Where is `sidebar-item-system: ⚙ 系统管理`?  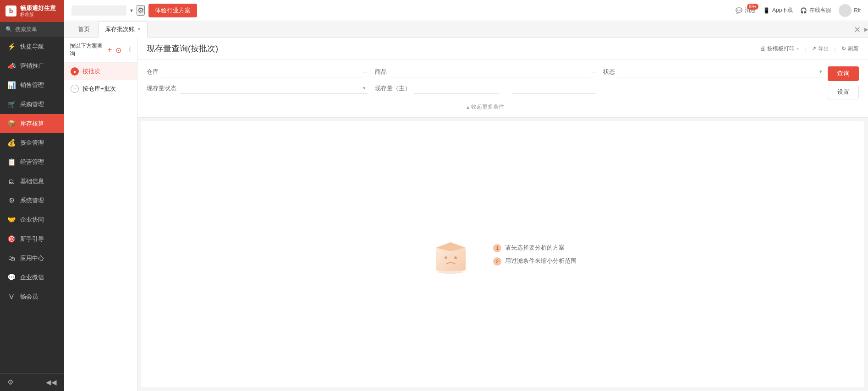
sidebar-item-system: ⚙ 系统管理 is located at coordinates (32, 201).